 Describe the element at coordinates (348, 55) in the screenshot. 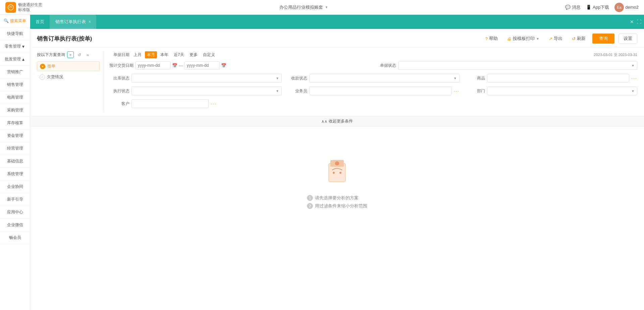

I see `filter-field-docdate: 单据日期 上月 本月 本年 近7天 更多 自定义` at that location.